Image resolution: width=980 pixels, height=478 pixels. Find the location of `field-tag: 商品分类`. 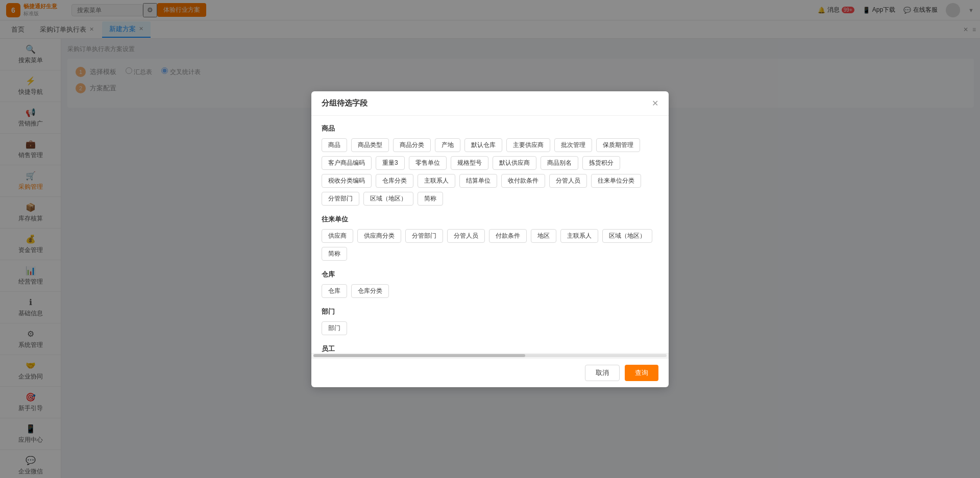

field-tag: 商品分类 is located at coordinates (412, 145).